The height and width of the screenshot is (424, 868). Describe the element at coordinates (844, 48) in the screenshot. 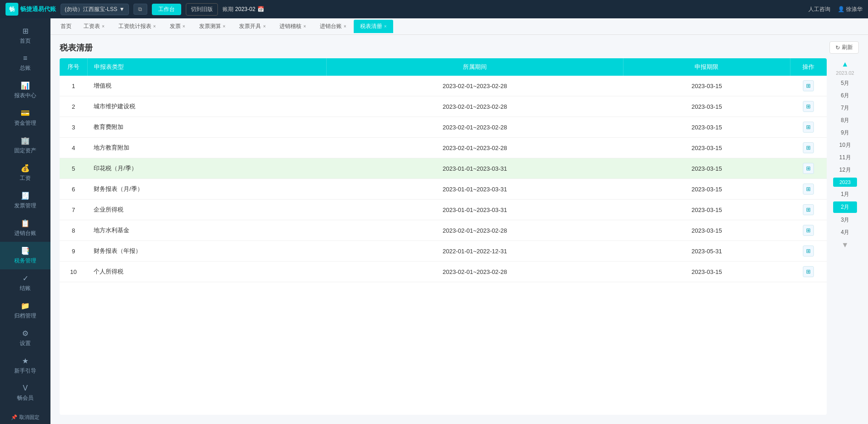

I see `refresh-button: ↻ 刷新` at that location.